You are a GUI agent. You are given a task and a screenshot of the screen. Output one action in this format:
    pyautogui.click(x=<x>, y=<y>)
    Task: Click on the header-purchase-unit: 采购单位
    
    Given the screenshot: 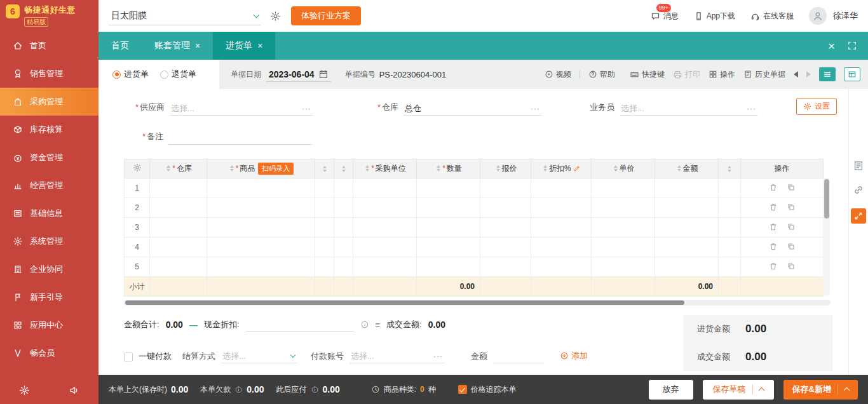 What is the action you would take?
    pyautogui.click(x=385, y=169)
    